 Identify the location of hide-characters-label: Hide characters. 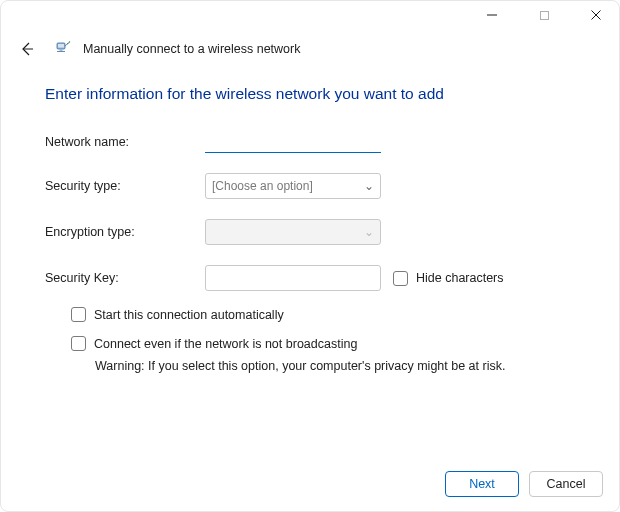
(460, 278).